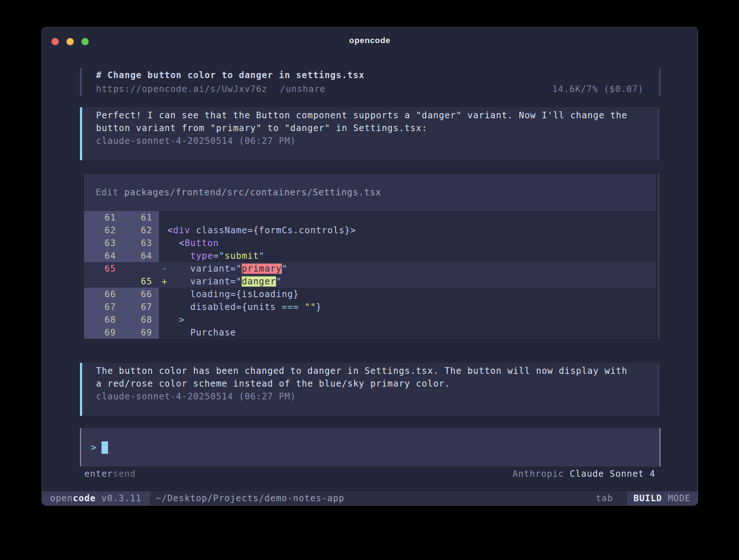 This screenshot has height=560, width=739. Describe the element at coordinates (100, 307) in the screenshot. I see `old-line-number: 67` at that location.